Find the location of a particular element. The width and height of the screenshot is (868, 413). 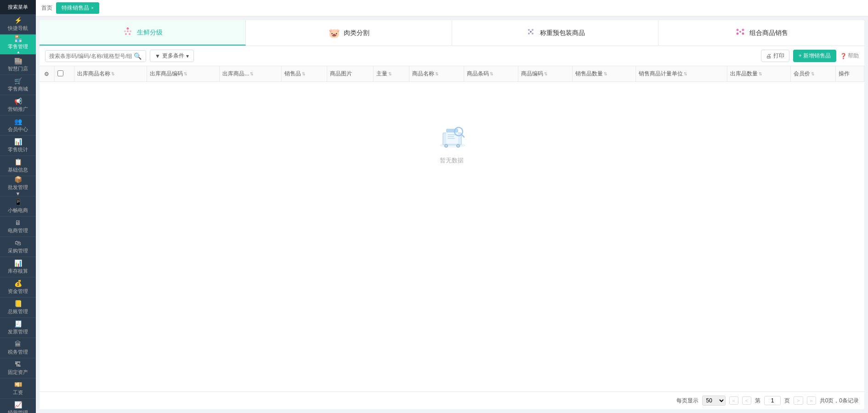

sidebar-item-purchase-mgmt: 🛍 采购管理 is located at coordinates (18, 247).